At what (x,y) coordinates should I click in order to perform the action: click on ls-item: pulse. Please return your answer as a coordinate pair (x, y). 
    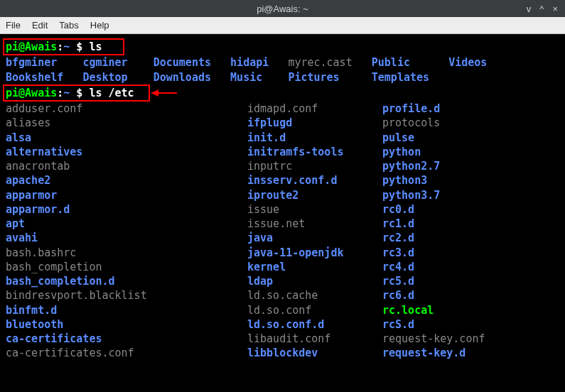
    Looking at the image, I should click on (470, 138).